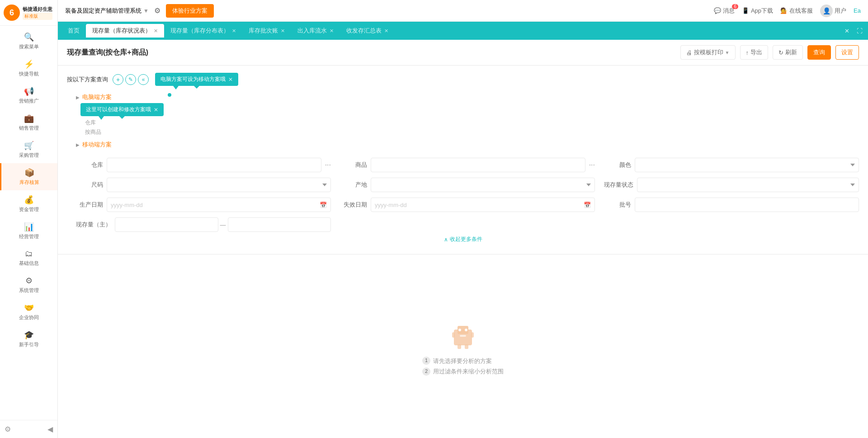 This screenshot has height=438, width=868. What do you see at coordinates (108, 52) in the screenshot?
I see `page-title: 现存量查询(按仓库+商品)` at bounding box center [108, 52].